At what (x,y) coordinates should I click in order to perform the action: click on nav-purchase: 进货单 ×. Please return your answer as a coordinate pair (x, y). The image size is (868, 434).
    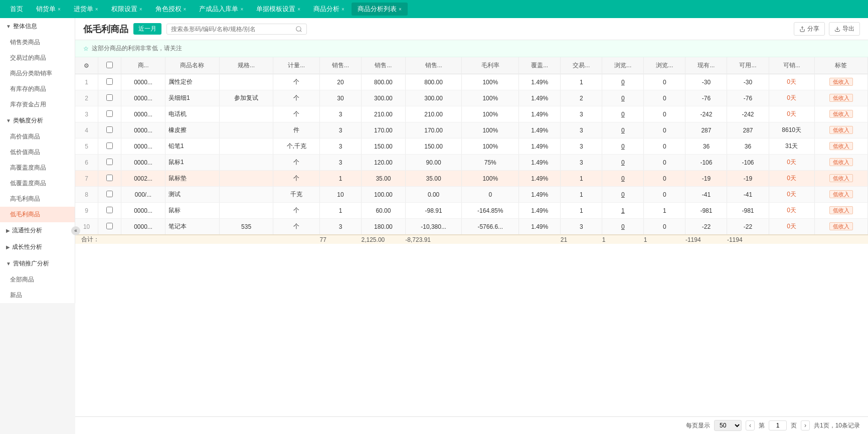
    Looking at the image, I should click on (86, 9).